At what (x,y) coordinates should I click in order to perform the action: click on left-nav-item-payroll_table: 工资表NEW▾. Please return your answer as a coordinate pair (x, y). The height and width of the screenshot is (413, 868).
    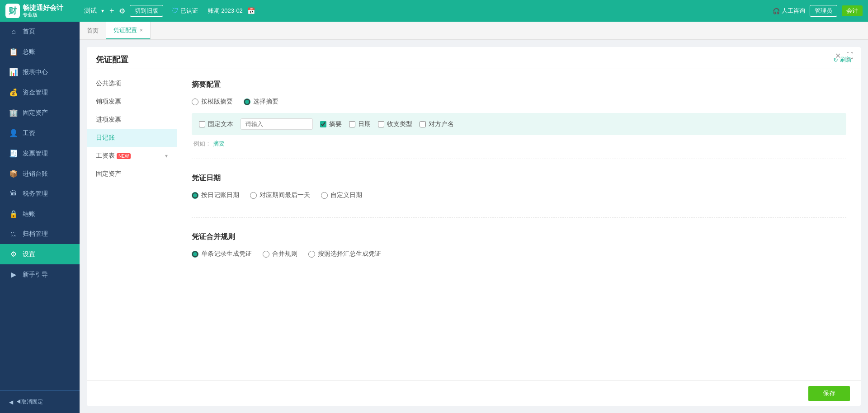
    Looking at the image, I should click on (132, 156).